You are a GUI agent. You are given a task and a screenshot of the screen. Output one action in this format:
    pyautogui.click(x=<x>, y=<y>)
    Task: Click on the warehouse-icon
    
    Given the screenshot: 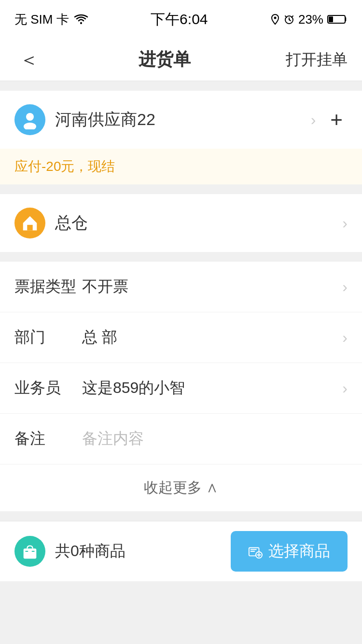 What is the action you would take?
    pyautogui.click(x=30, y=223)
    